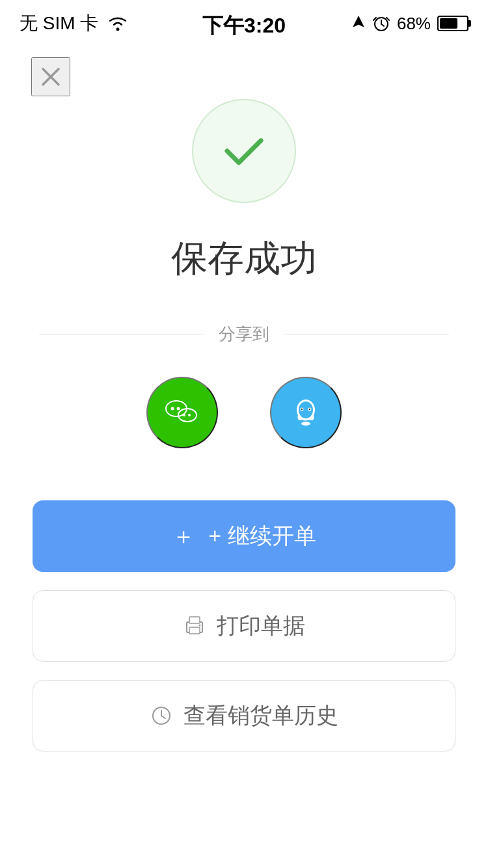 This screenshot has width=488, height=868. What do you see at coordinates (244, 23) in the screenshot?
I see `status-bar: 无 SIM 卡 下午3:20 68%` at bounding box center [244, 23].